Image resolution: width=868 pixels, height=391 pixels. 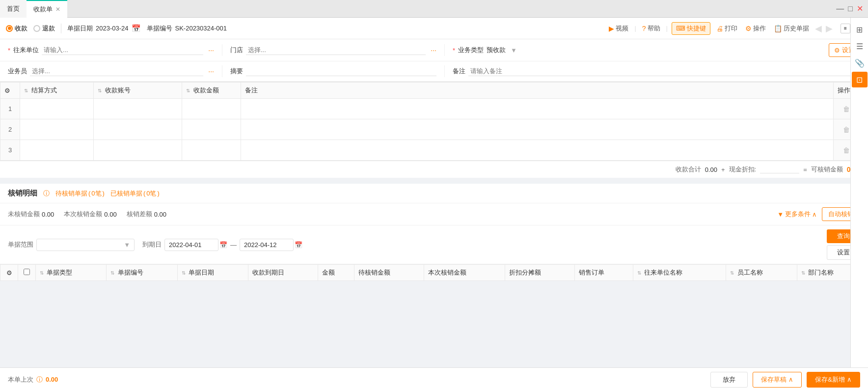 What do you see at coordinates (434, 50) in the screenshot?
I see `store-more-icon: ···` at bounding box center [434, 50].